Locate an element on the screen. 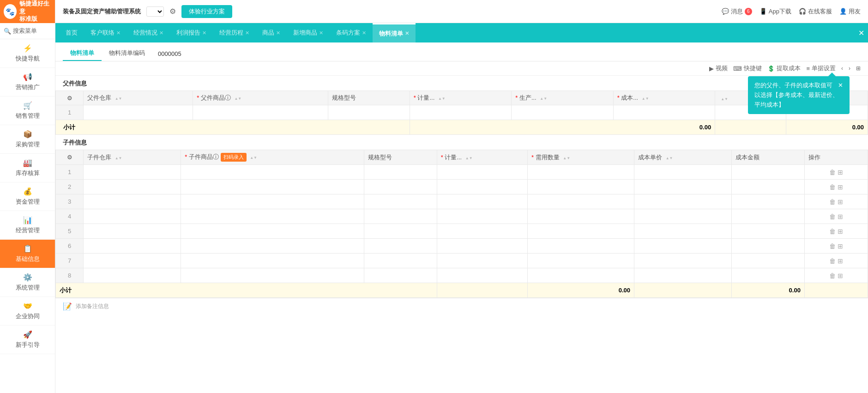 Image resolution: width=868 pixels, height=393 pixels. tab-home: 首页 is located at coordinates (72, 33).